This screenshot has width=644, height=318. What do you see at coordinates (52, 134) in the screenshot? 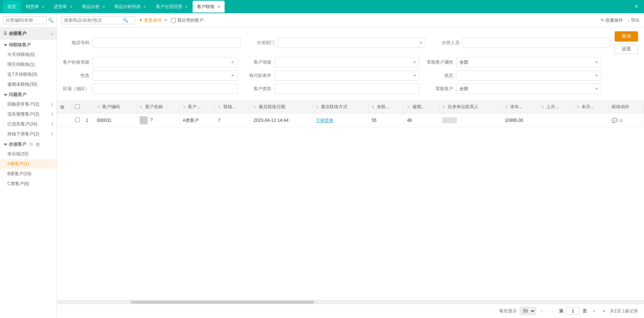
I see `info-icon-declining: ℹ` at bounding box center [52, 134].